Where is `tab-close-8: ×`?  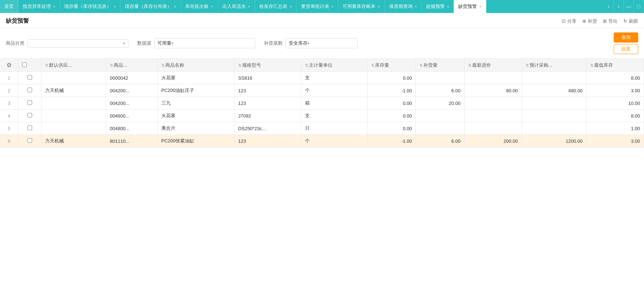
tab-close-8: × is located at coordinates (379, 6).